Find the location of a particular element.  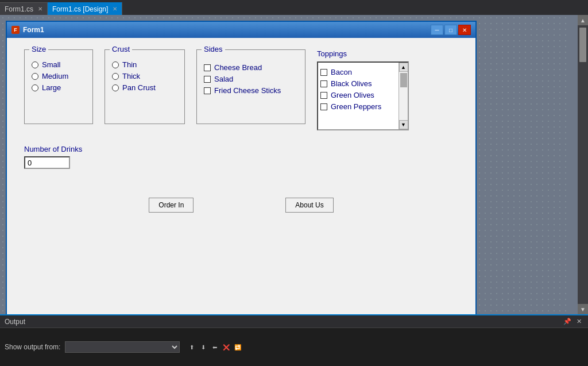

radio-medium: Medium is located at coordinates (59, 76).